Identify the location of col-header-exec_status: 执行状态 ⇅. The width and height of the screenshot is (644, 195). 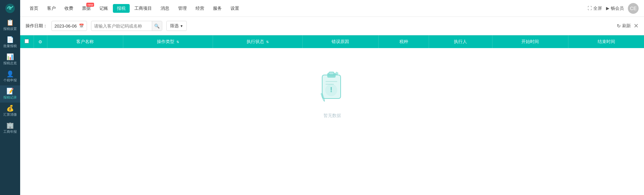
(257, 42).